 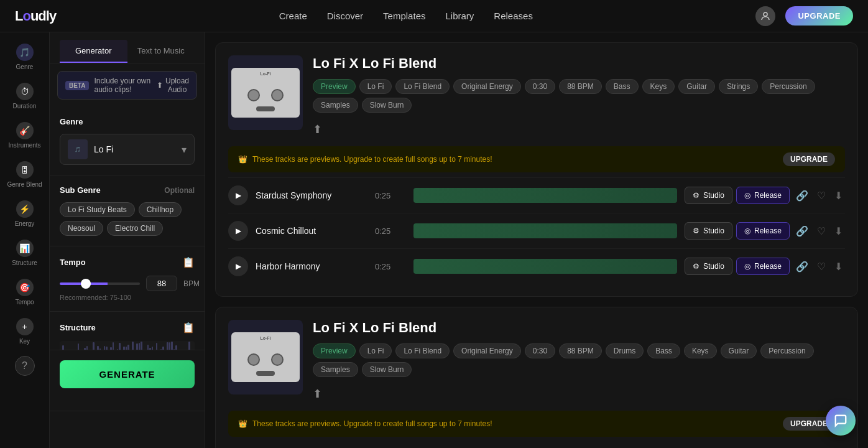 I want to click on album-tag-duration-2: 0:30, so click(x=540, y=351).